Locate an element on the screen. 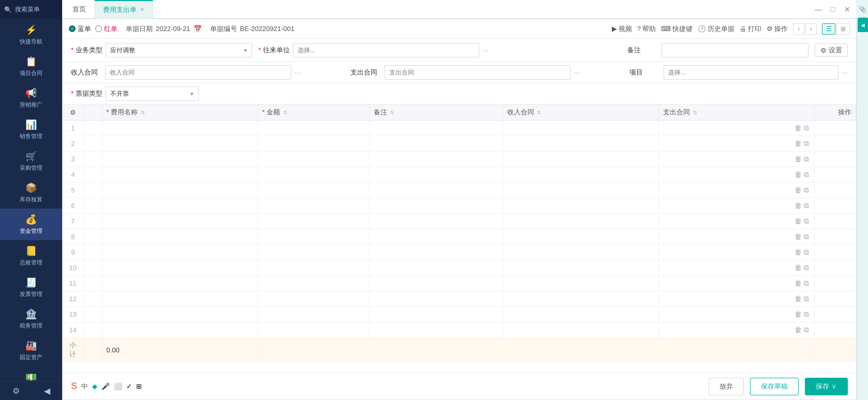  counterpart-input is located at coordinates (386, 50).